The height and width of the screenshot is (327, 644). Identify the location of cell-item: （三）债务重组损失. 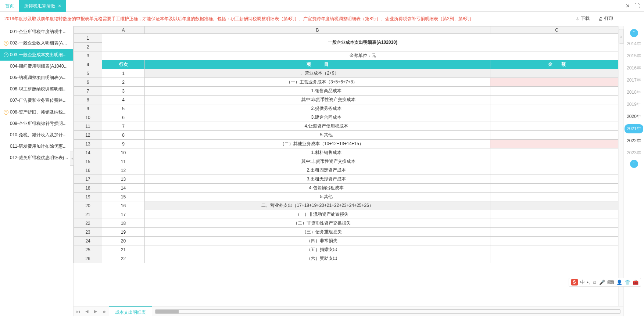
(317, 232).